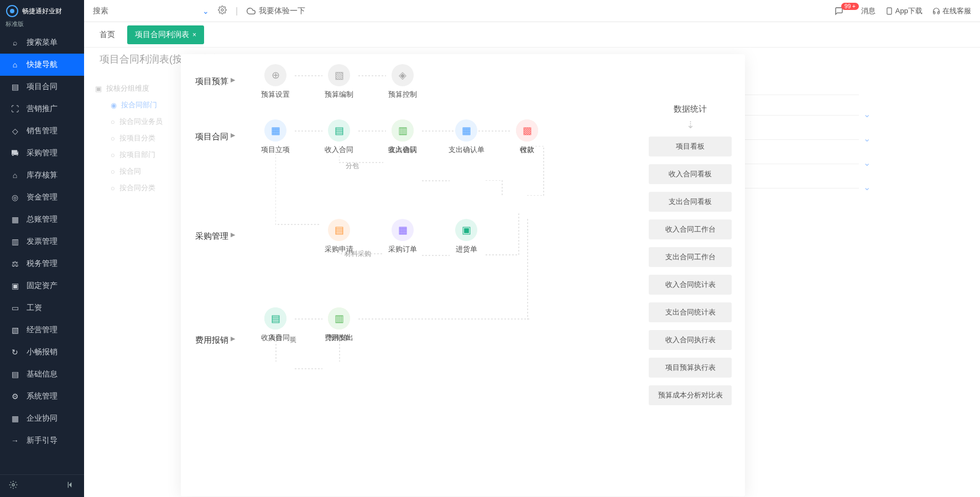  What do you see at coordinates (15, 131) in the screenshot?
I see `cube-icon: ◇` at bounding box center [15, 131].